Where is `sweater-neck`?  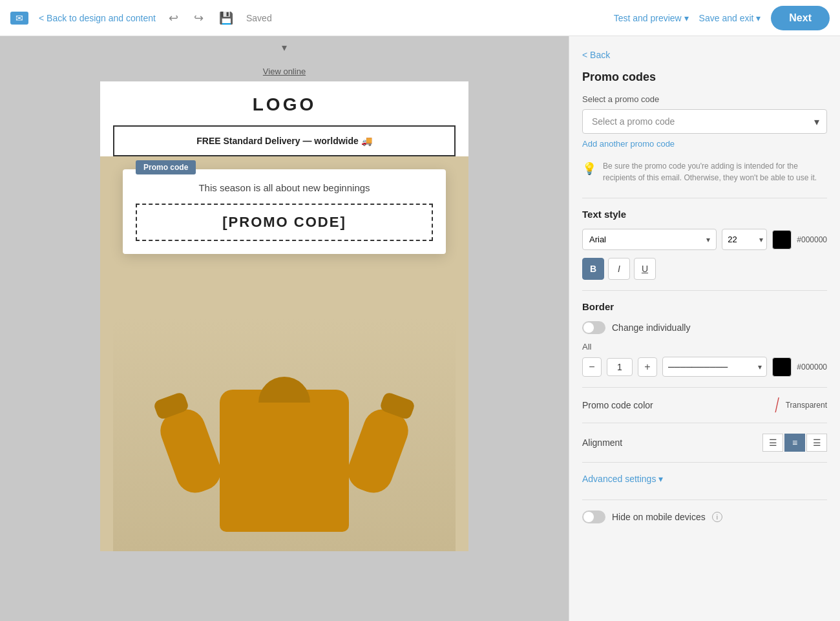
sweater-neck is located at coordinates (284, 390).